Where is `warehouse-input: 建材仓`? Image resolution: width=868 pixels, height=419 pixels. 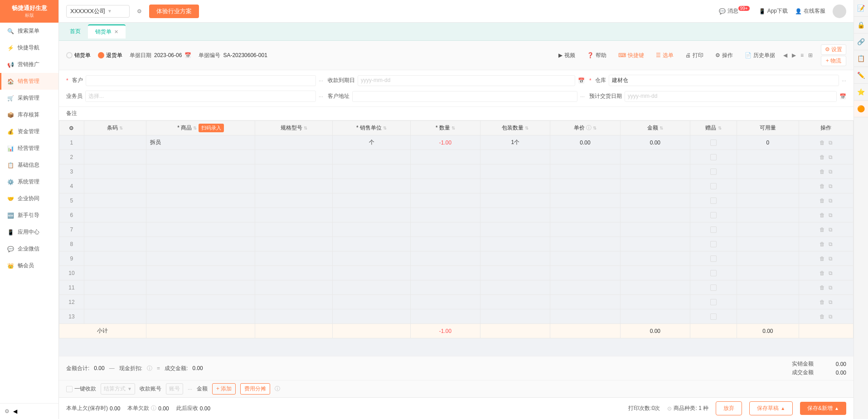
warehouse-input: 建材仓 is located at coordinates (724, 81).